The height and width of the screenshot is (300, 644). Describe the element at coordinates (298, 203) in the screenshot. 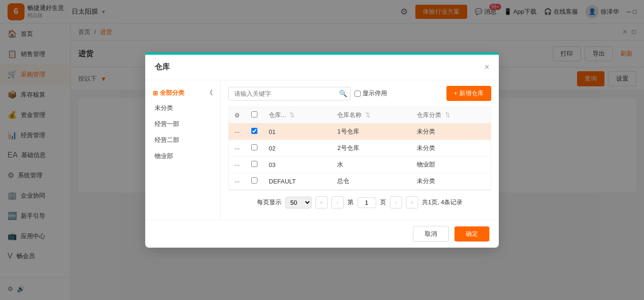

I see `per-page-select: 501020100` at that location.